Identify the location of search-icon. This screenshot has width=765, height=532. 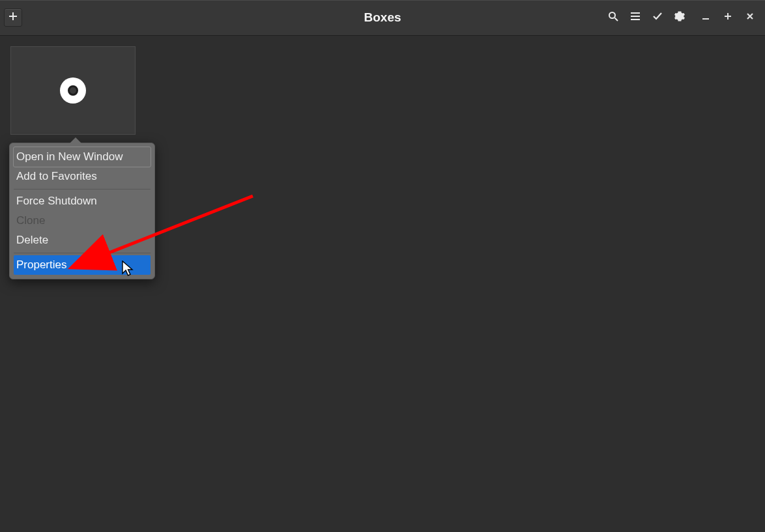
(613, 18).